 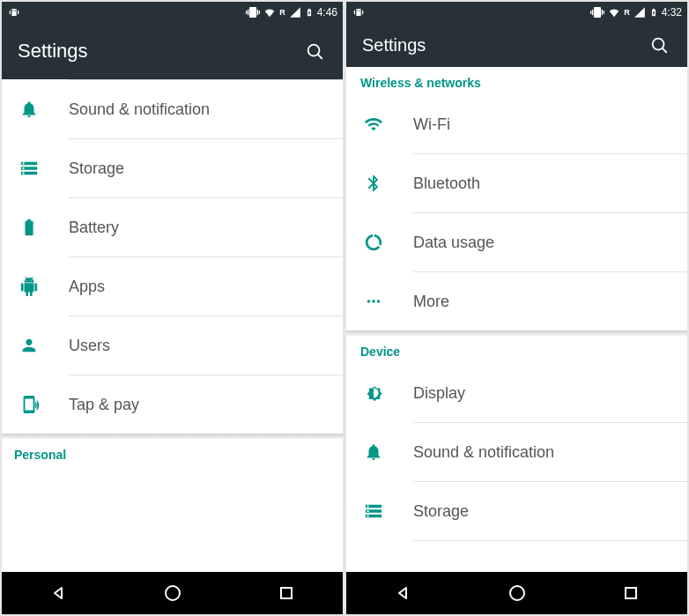 What do you see at coordinates (516, 242) in the screenshot?
I see `item-data-usage: Data usage` at bounding box center [516, 242].